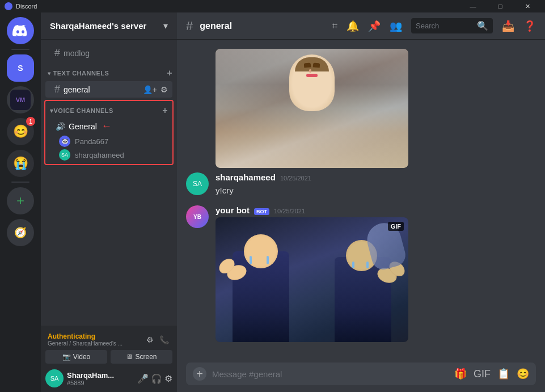 The width and height of the screenshot is (545, 392). Describe the element at coordinates (100, 155) in the screenshot. I see `sharqahameed-voice-name: sharqahameed` at that location.